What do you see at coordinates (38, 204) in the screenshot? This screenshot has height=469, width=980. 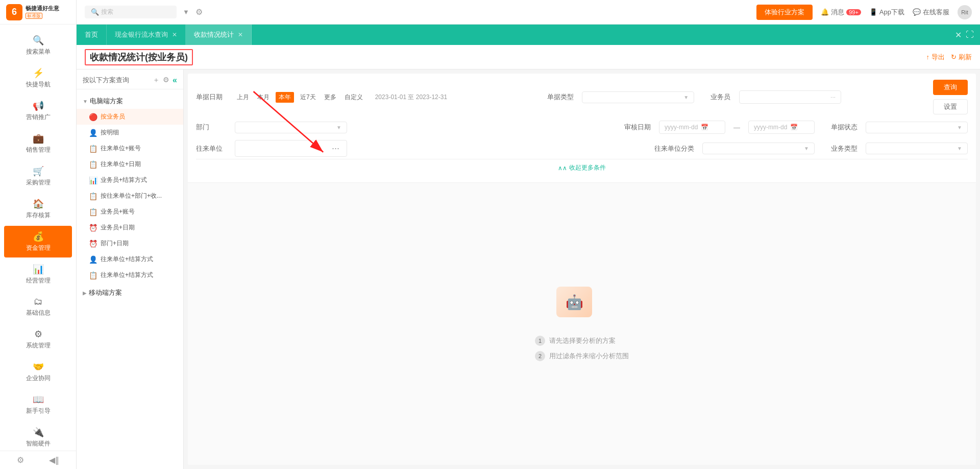 I see `warehouse-icon: 🏠` at bounding box center [38, 204].